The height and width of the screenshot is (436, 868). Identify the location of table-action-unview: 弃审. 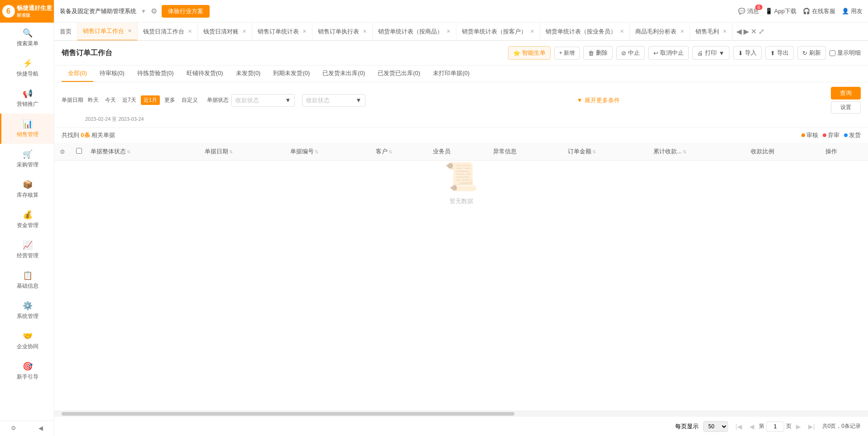
(831, 135).